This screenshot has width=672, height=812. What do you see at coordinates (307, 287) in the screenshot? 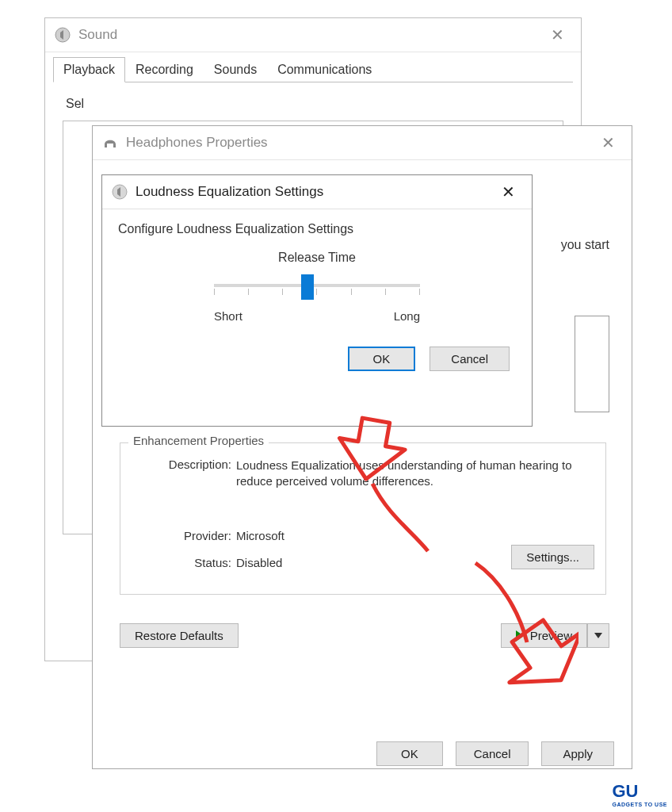
I see `slider-thumb` at bounding box center [307, 287].